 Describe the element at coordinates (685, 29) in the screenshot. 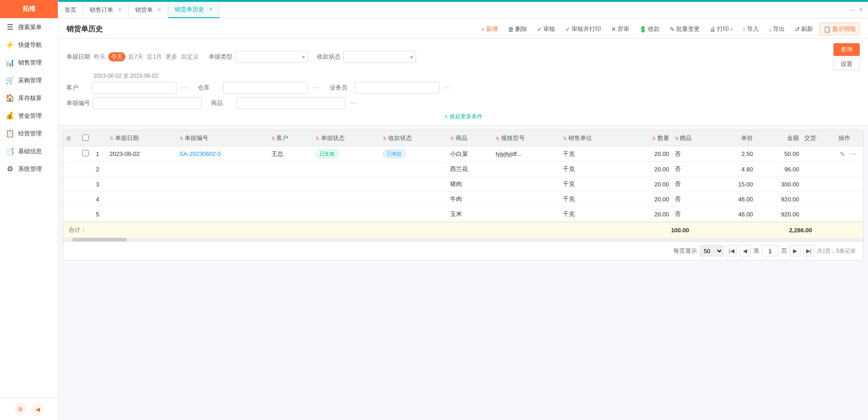

I see `batch-change-button: ✎ 批量变更` at that location.